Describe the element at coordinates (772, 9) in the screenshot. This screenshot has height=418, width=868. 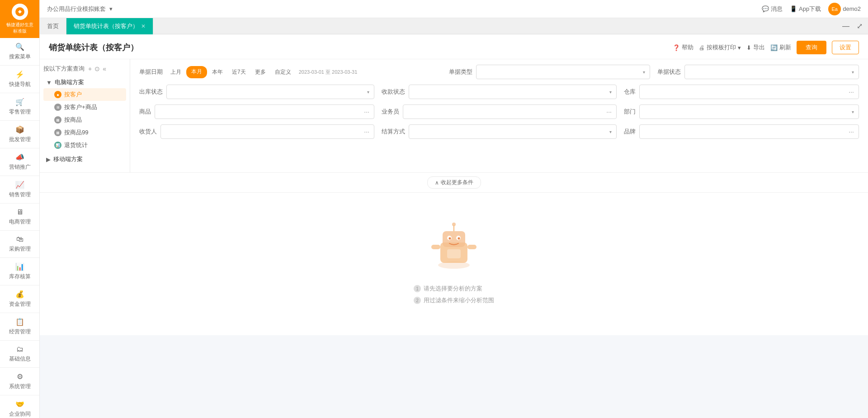
I see `message-btn: 💬 消息` at that location.